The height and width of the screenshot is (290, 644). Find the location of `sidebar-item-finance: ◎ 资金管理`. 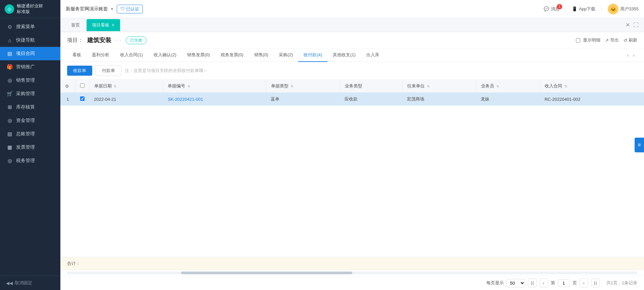

sidebar-item-finance: ◎ 资金管理 is located at coordinates (30, 121).